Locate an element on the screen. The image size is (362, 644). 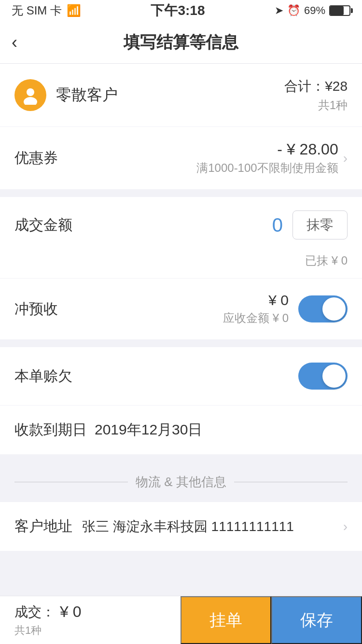
coupon-row: 优惠券 - ¥ 28.00 满1000-100不限制使用金额 › is located at coordinates (181, 158).